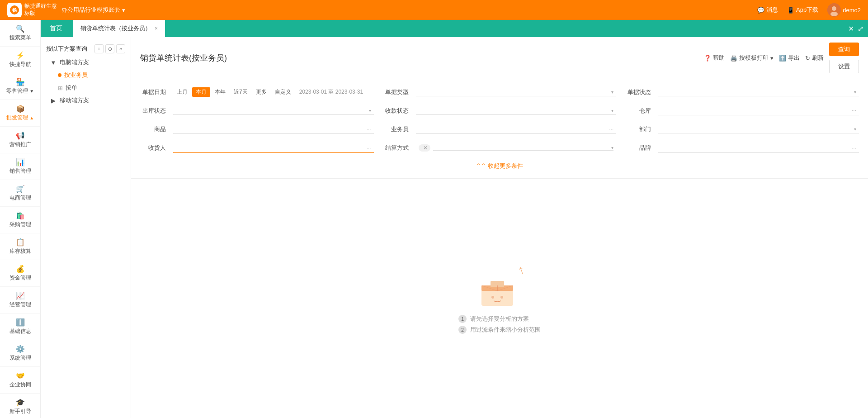 The height and width of the screenshot is (418, 868). Describe the element at coordinates (844, 49) in the screenshot. I see `query-button: 查询` at that location.